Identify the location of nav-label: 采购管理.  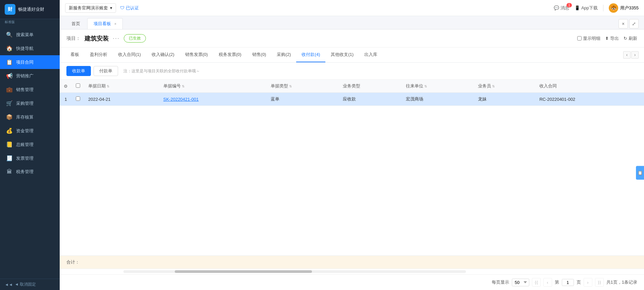
(25, 103).